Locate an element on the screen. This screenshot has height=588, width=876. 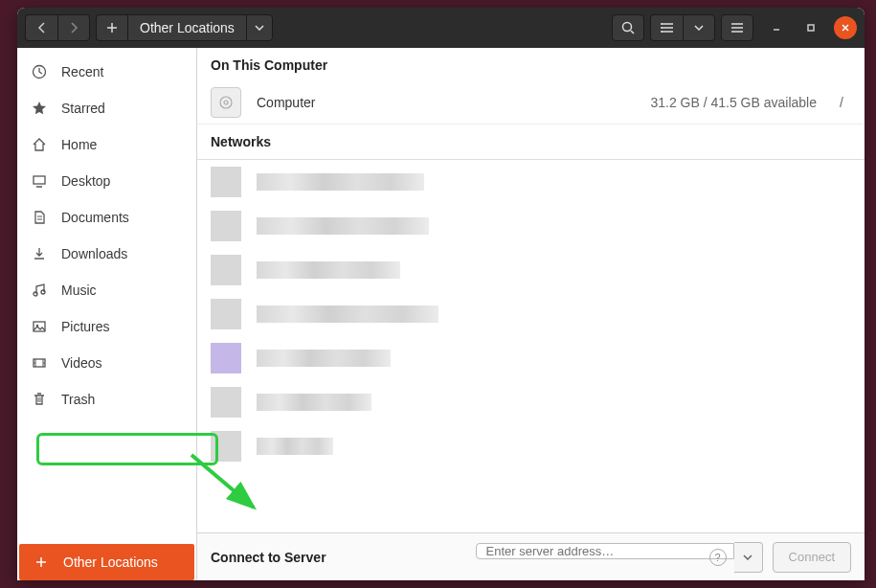
computer-label: Computer is located at coordinates (446, 102).